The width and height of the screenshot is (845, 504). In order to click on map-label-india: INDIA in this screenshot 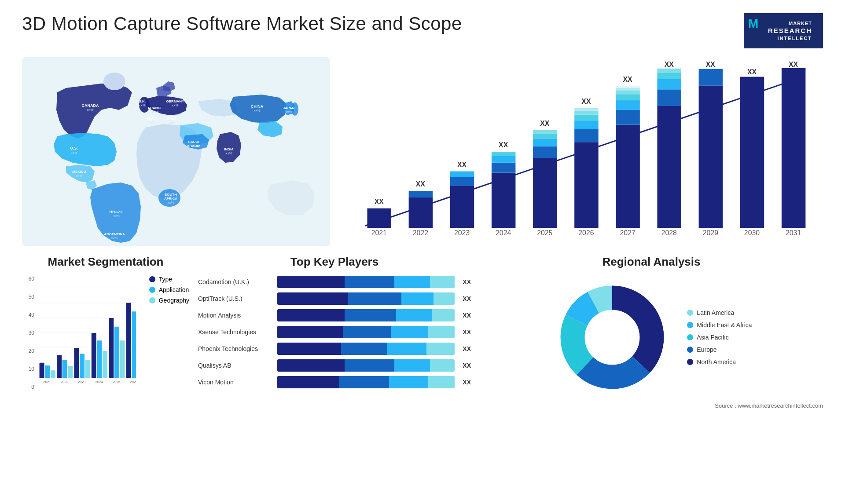, I will do `click(229, 150)`.